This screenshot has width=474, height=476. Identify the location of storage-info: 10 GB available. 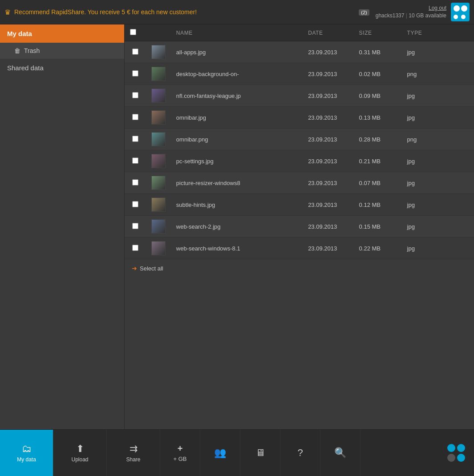
(427, 16).